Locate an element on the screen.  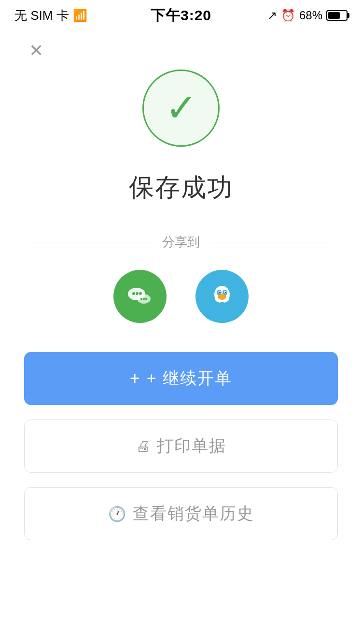
print-label: 打印单据 is located at coordinates (192, 446).